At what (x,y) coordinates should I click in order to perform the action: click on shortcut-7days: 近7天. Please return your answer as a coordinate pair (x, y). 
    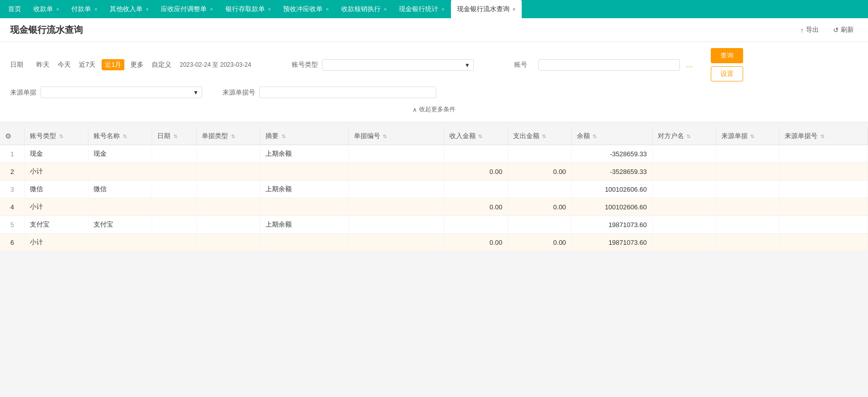
    Looking at the image, I should click on (87, 65).